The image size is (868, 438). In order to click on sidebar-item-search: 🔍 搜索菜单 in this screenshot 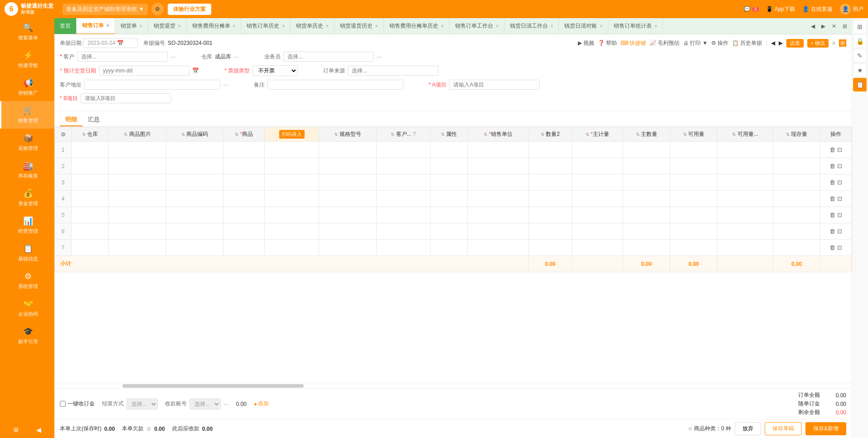, I will do `click(27, 32)`.